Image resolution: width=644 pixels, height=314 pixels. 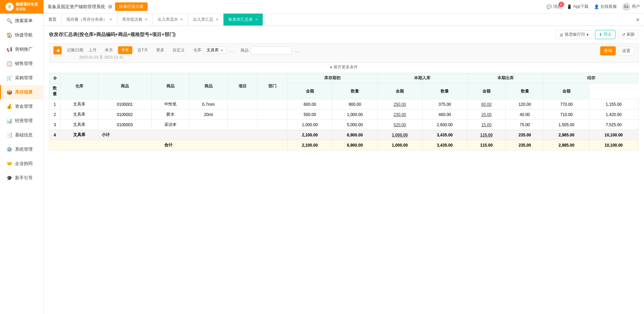 I want to click on tab-batch-close: ✕, so click(x=146, y=20).